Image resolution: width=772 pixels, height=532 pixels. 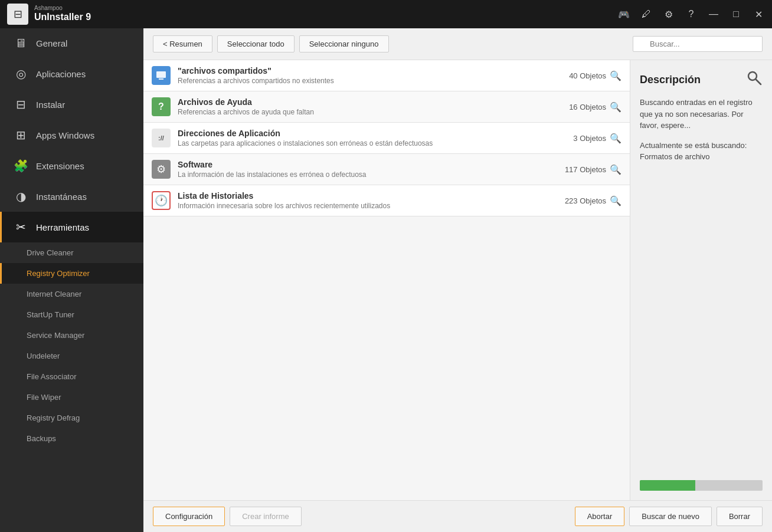 I want to click on archivos-compartidos-count: 40 Objetos 🔍, so click(x=595, y=75).